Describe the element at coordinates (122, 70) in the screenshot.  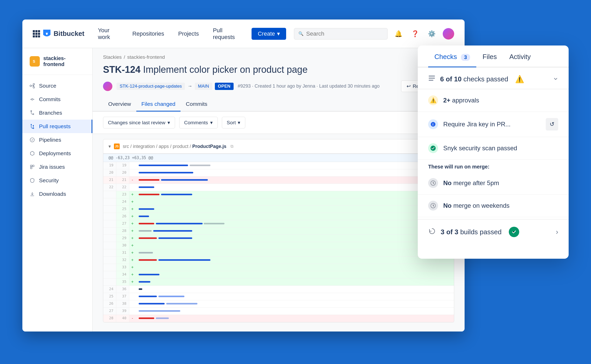
I see `pr-id: STK-124` at that location.